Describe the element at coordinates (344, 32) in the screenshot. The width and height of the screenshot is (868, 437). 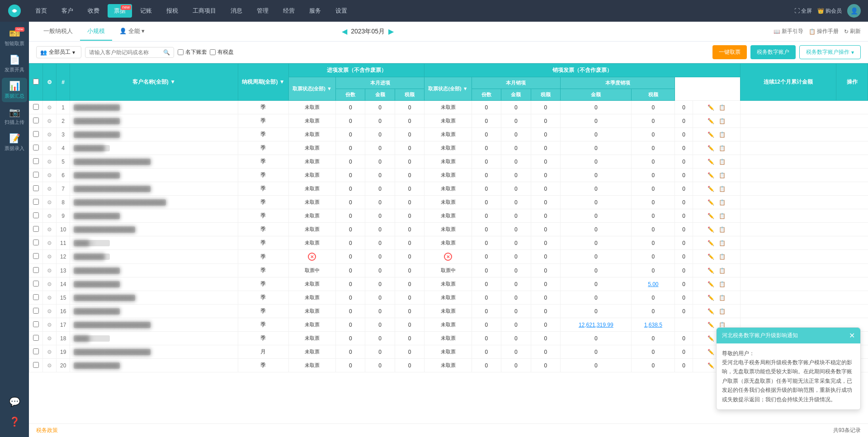
I see `prev-month-btn: ◀` at that location.